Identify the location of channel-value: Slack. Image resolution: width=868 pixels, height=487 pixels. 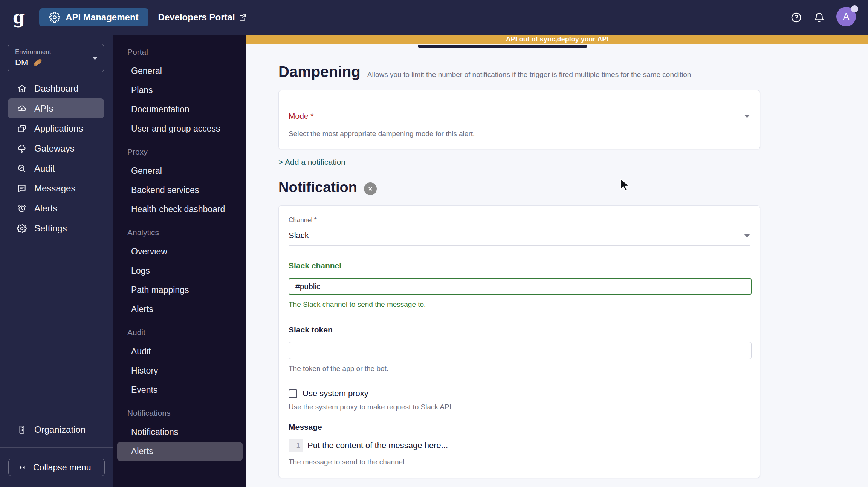
(299, 236).